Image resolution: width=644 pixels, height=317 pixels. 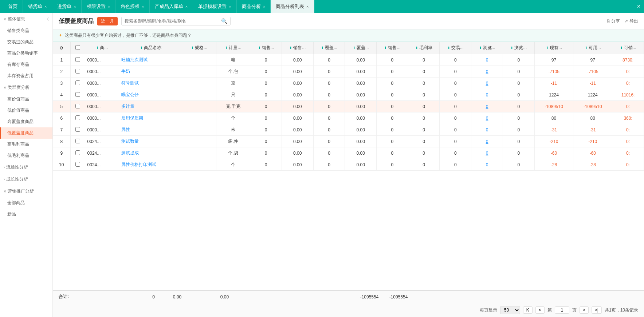 What do you see at coordinates (584, 310) in the screenshot?
I see `next-page-button: >` at bounding box center [584, 310].